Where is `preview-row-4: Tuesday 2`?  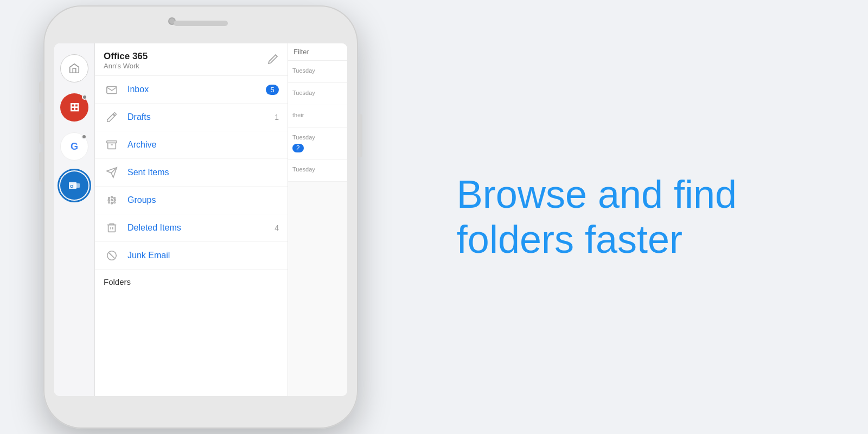 preview-row-4: Tuesday 2 is located at coordinates (318, 143).